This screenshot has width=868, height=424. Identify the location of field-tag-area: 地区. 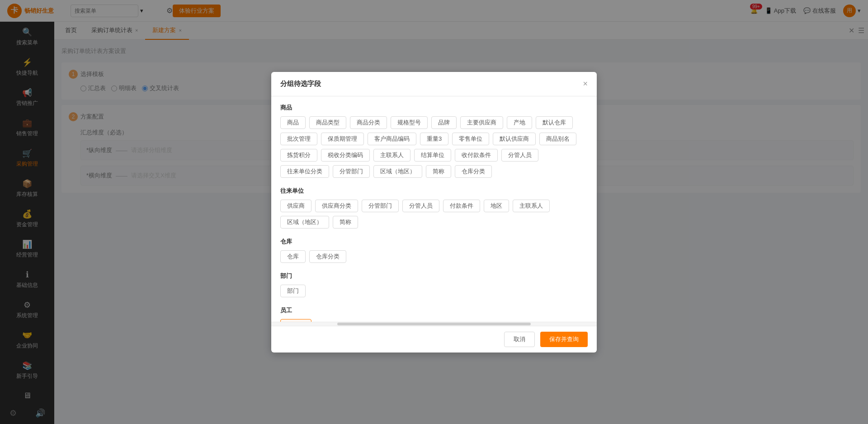
(496, 206).